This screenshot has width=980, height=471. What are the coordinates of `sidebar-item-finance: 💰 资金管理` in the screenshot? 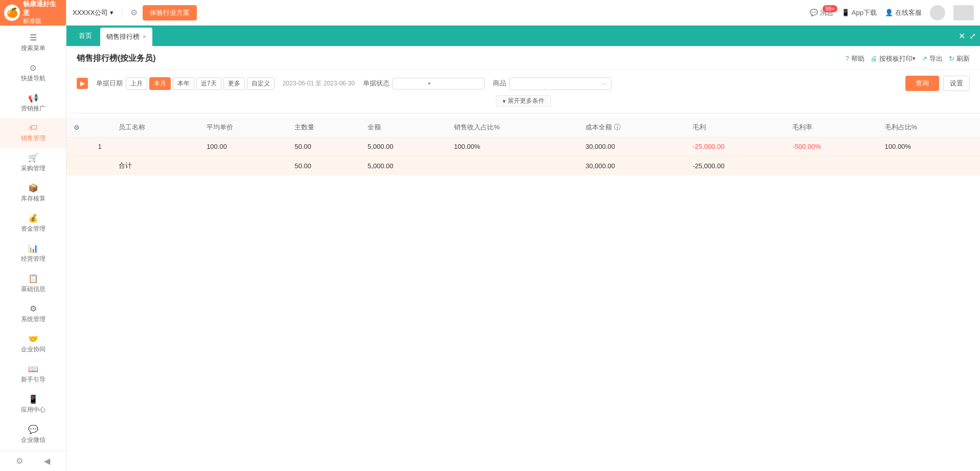 It's located at (33, 223).